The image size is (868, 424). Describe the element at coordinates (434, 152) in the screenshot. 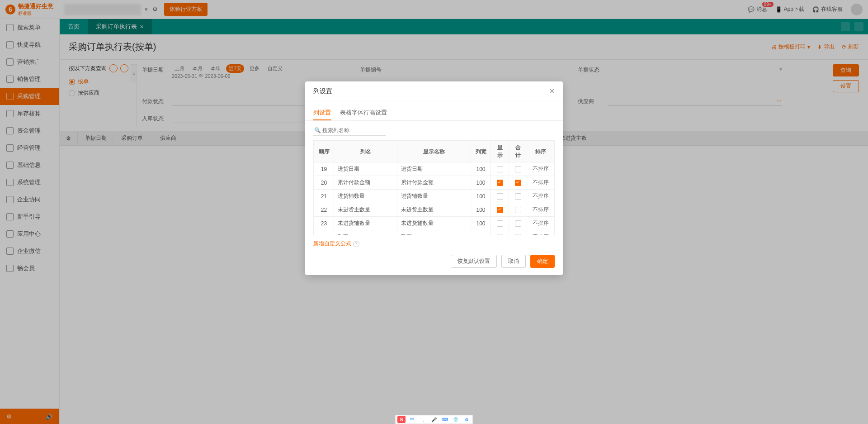

I see `th-disp: 显示名称` at that location.